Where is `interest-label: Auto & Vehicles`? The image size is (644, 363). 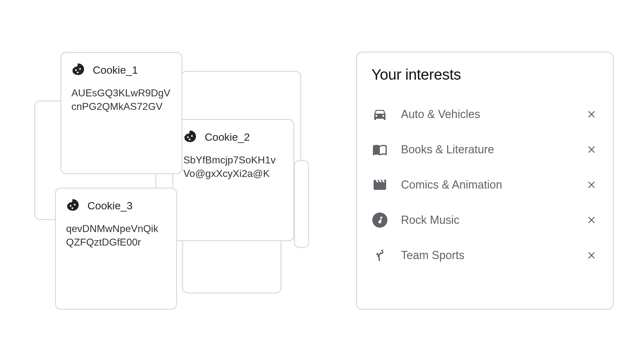 interest-label: Auto & Vehicles is located at coordinates (486, 114).